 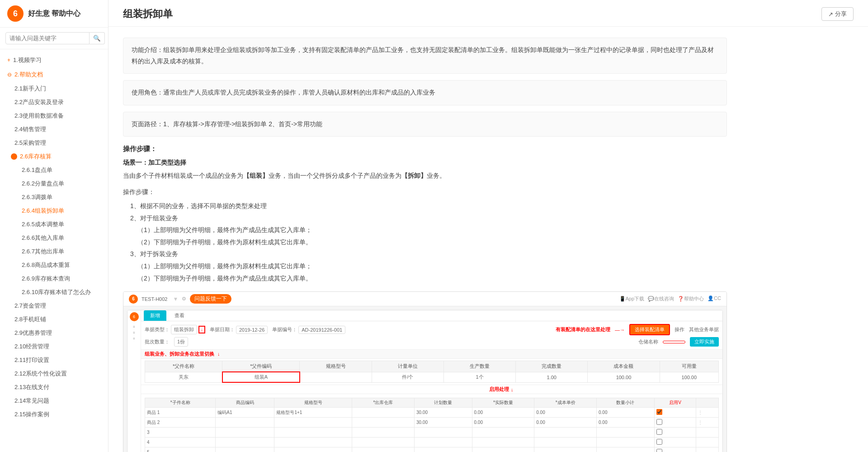 What do you see at coordinates (97, 38) in the screenshot?
I see `search-icon: 🔍` at bounding box center [97, 38].